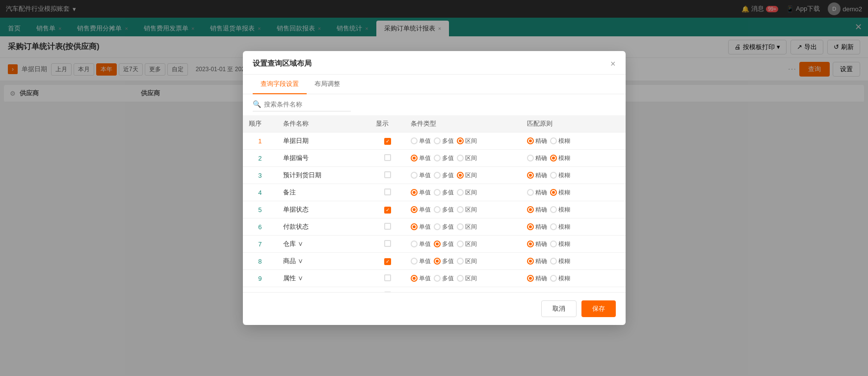  Describe the element at coordinates (302, 103) in the screenshot. I see `search-box: 🔍` at that location.